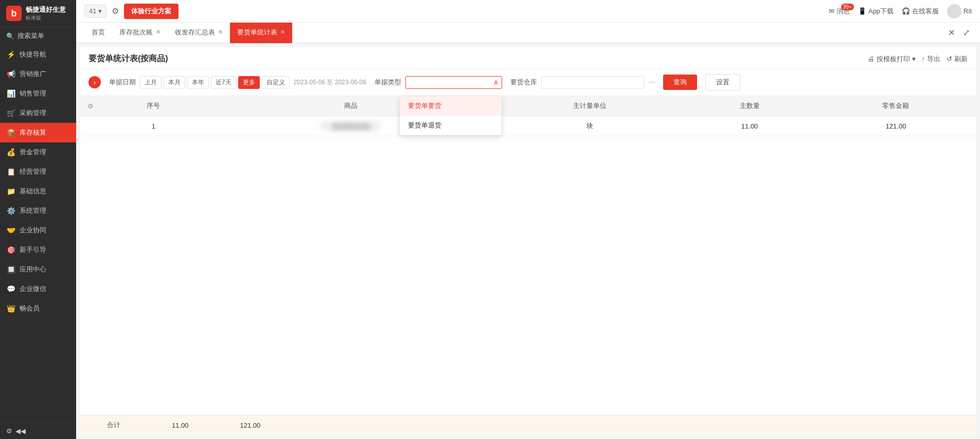  Describe the element at coordinates (528, 11) in the screenshot. I see `topbar: 41 ▾ ⚙ 体验行业方案 ✉ 消息 99+ 📱 App下载 🎧 在线客服 R` at that location.